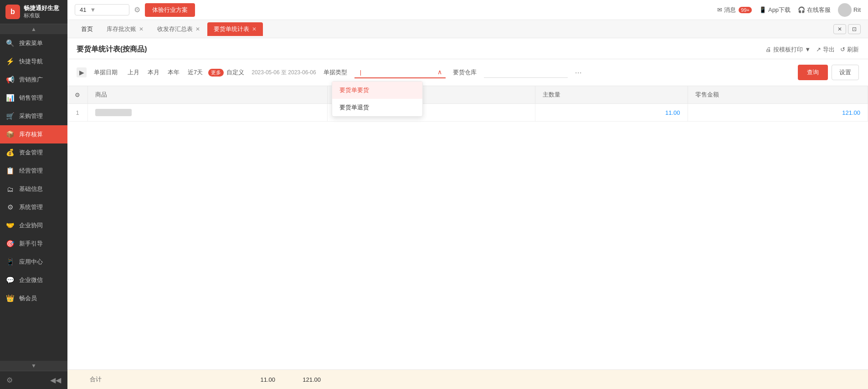  What do you see at coordinates (34, 61) in the screenshot?
I see `sidebar-item-quick-nav: ⚡ 快捷导航` at bounding box center [34, 61].